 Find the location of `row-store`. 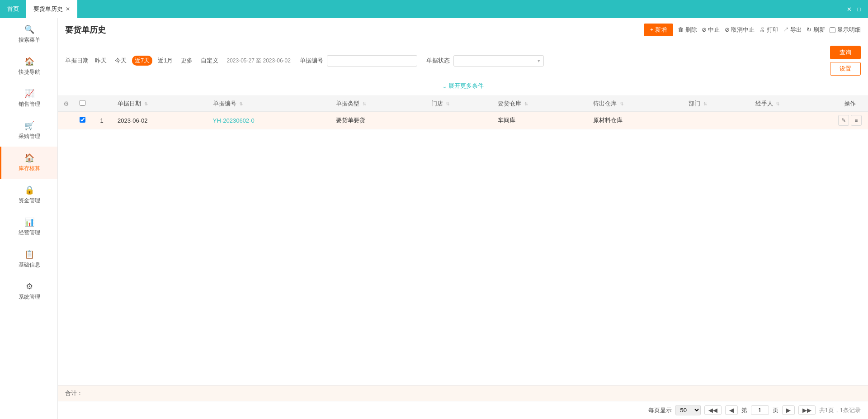

row-store is located at coordinates (460, 120).